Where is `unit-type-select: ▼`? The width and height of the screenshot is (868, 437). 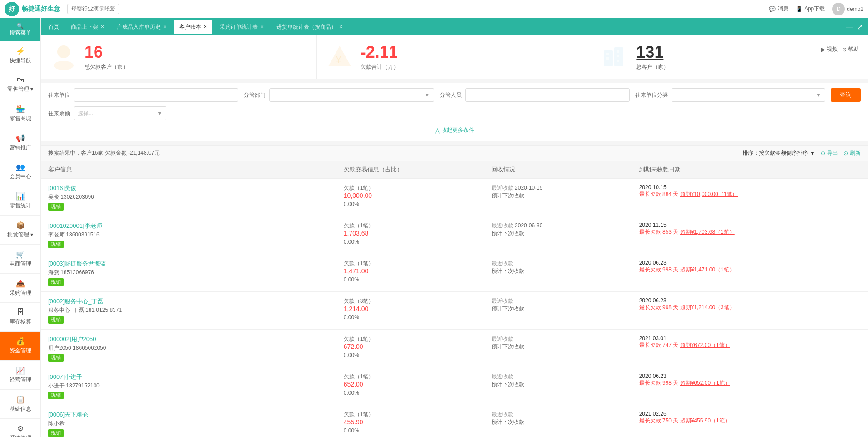
unit-type-select: ▼ is located at coordinates (748, 95).